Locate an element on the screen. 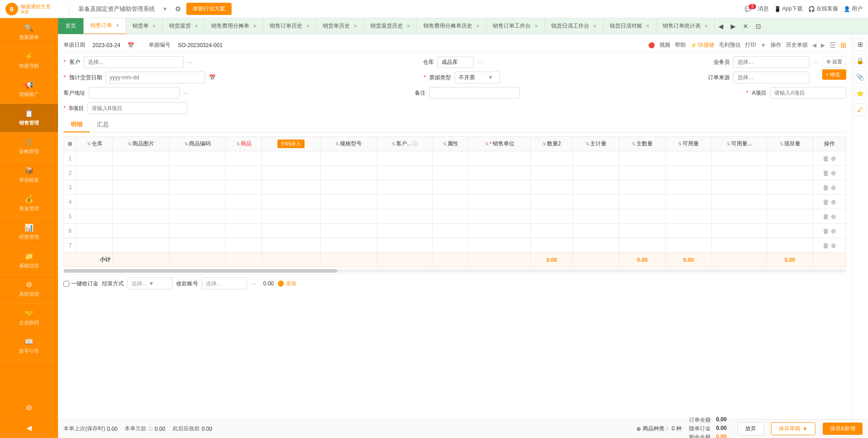  sidebar-settings-btn: ⚙ is located at coordinates (29, 408).